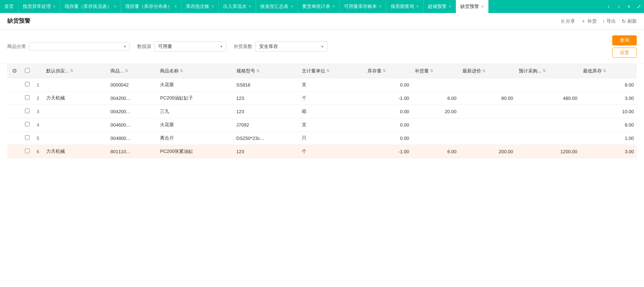 This screenshot has height=287, width=644. I want to click on row-latest-price: 80.00, so click(488, 98).